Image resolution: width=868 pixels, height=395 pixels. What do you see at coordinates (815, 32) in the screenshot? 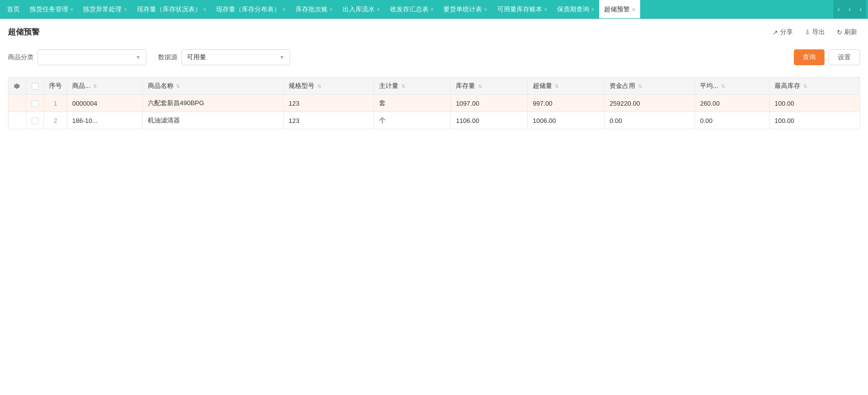
I see `header-actions: ↗ 分享 ⇩ 导出 ↻ 刷新` at bounding box center [815, 32].